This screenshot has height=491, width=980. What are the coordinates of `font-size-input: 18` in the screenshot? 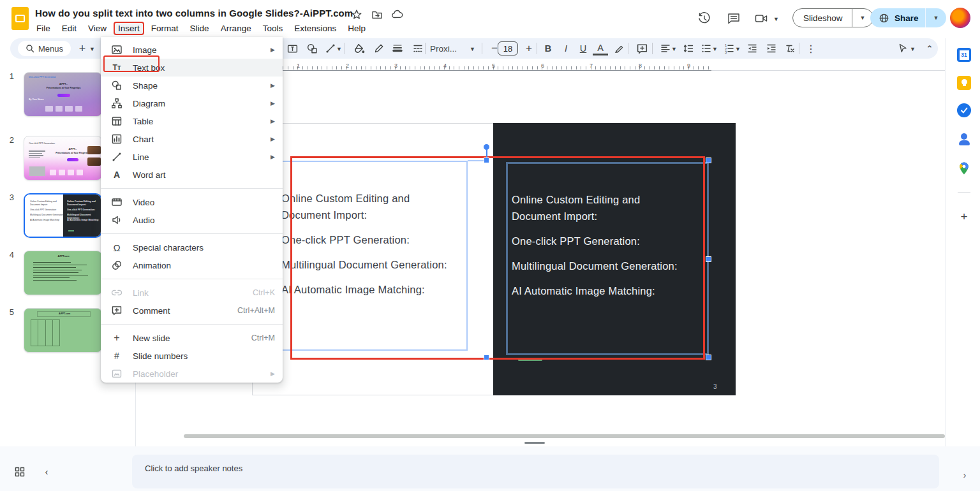 It's located at (508, 48).